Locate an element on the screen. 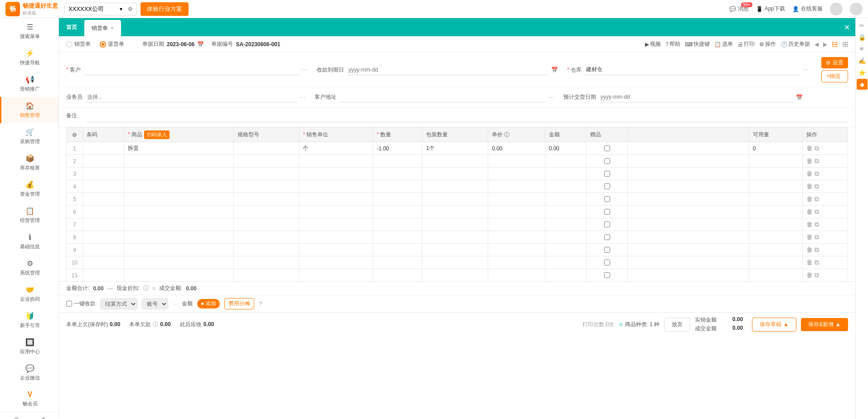  logistics-button: +物流 is located at coordinates (835, 76).